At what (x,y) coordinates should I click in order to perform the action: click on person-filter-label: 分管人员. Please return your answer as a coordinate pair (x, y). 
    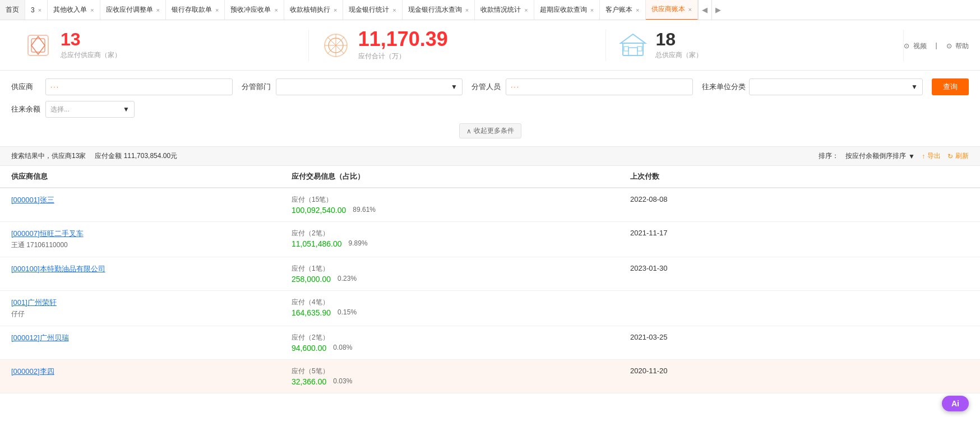
    Looking at the image, I should click on (487, 87).